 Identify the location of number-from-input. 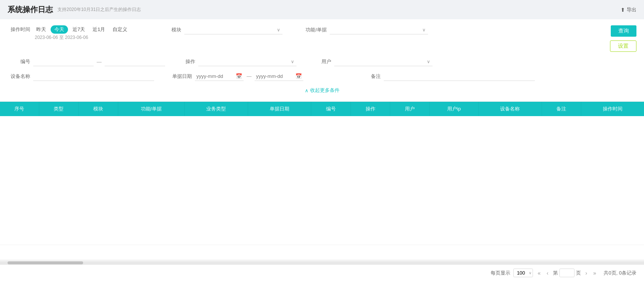
(63, 62).